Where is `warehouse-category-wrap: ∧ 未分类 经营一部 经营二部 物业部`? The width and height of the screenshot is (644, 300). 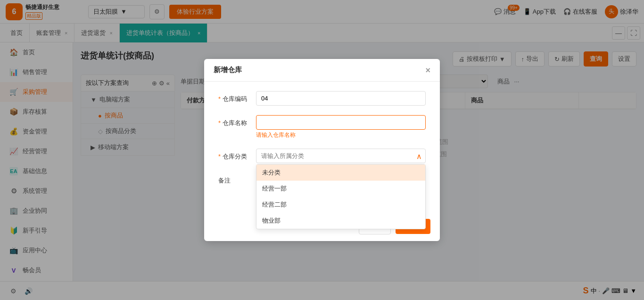
warehouse-category-wrap: ∧ 未分类 经营一部 经营二部 物业部 is located at coordinates (341, 156).